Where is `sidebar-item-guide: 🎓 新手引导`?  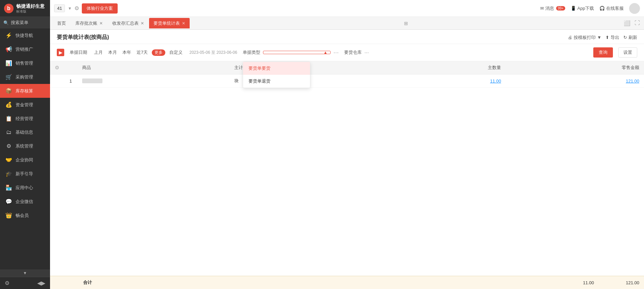
sidebar-item-guide: 🎓 新手引导 is located at coordinates (25, 174).